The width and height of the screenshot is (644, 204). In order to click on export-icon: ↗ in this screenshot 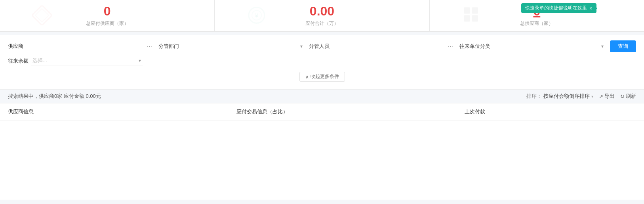, I will do `click(601, 97)`.